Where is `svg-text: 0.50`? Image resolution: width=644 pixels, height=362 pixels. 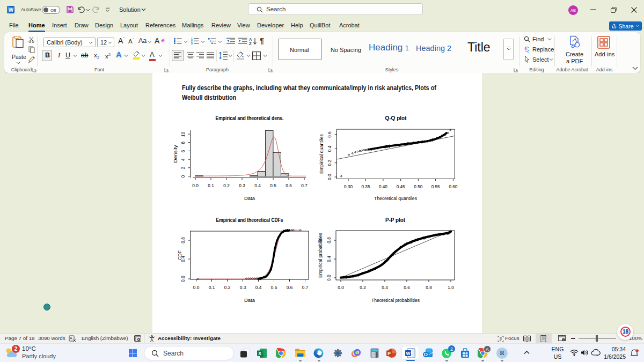 svg-text: 0.50 is located at coordinates (418, 187).